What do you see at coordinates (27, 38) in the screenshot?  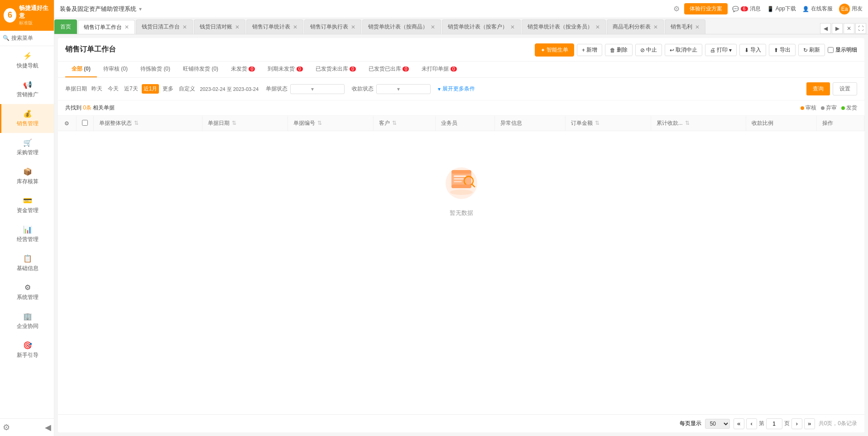 I see `sidebar-search: 🔍 搜索菜单` at bounding box center [27, 38].